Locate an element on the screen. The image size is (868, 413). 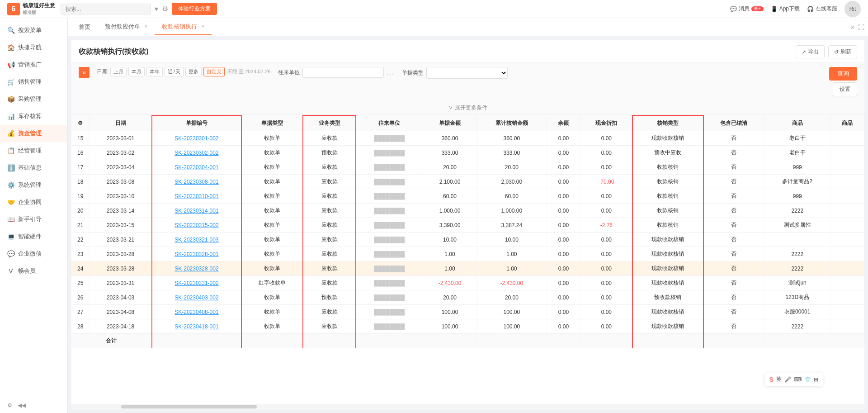
filter-date-7days: 近7天 is located at coordinates (174, 71).